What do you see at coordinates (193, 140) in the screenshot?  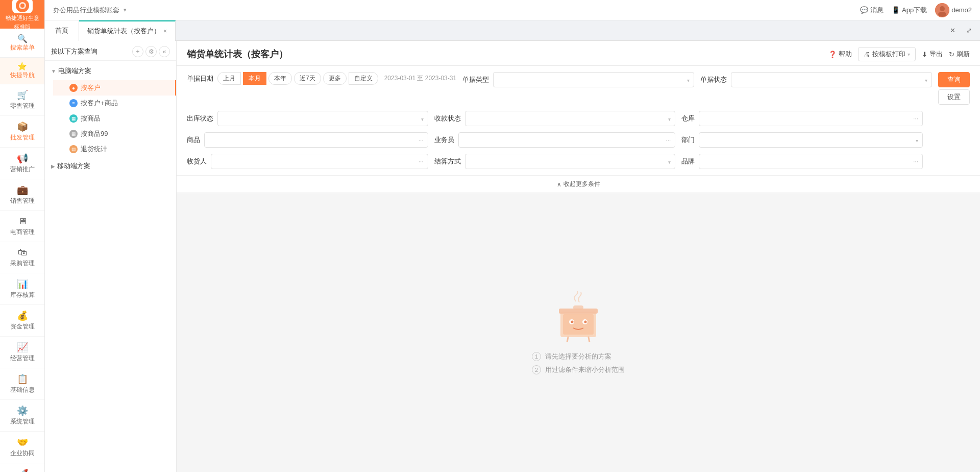 I see `product-label: 商品` at bounding box center [193, 140].